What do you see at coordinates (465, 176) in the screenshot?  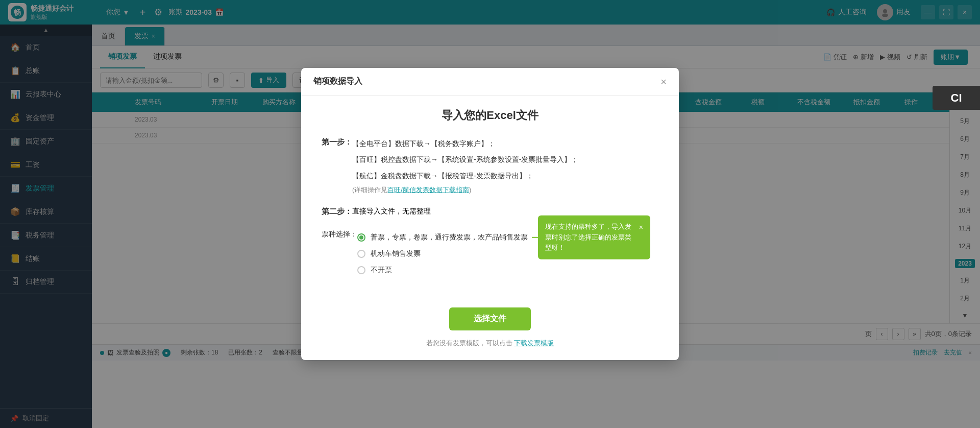 I see `step1-line-3: 【航信】金税盘数据下载→【报税管理-发票数据导出】；` at bounding box center [465, 176].